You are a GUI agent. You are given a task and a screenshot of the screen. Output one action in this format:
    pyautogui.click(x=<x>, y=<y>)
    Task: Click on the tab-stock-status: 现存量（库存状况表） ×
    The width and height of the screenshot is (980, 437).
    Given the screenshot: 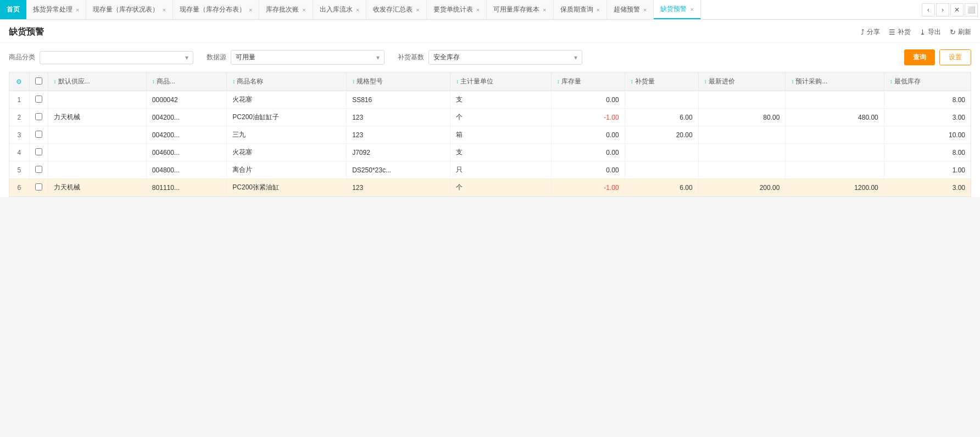 What is the action you would take?
    pyautogui.click(x=130, y=10)
    